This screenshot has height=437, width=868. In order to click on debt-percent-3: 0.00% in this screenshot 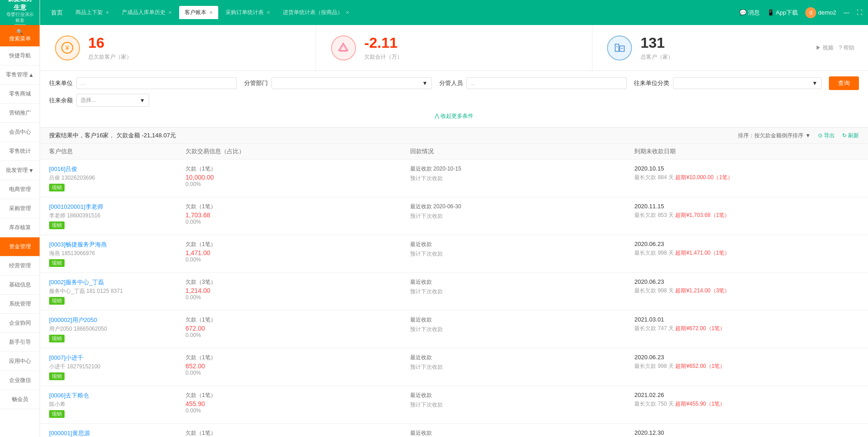, I will do `click(298, 297)`.